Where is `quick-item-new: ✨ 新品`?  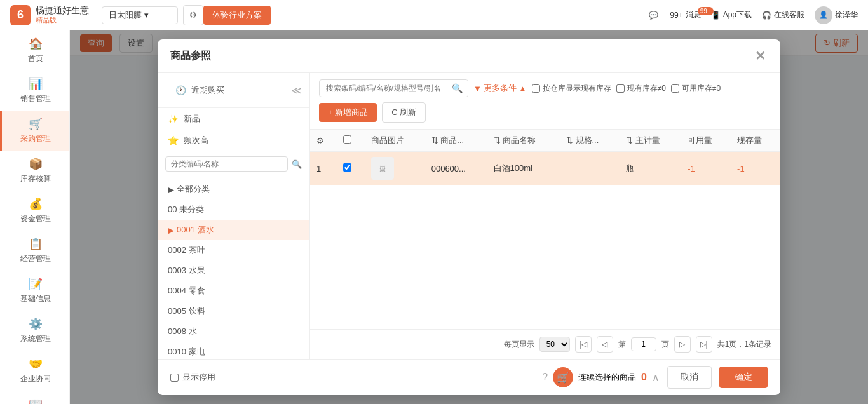
quick-item-new: ✨ 新品 is located at coordinates (234, 119).